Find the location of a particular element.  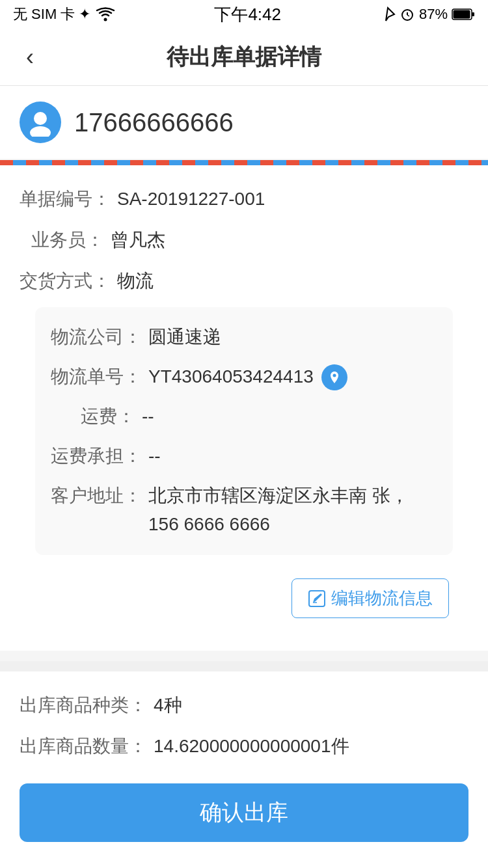

alarm-icon is located at coordinates (407, 14).